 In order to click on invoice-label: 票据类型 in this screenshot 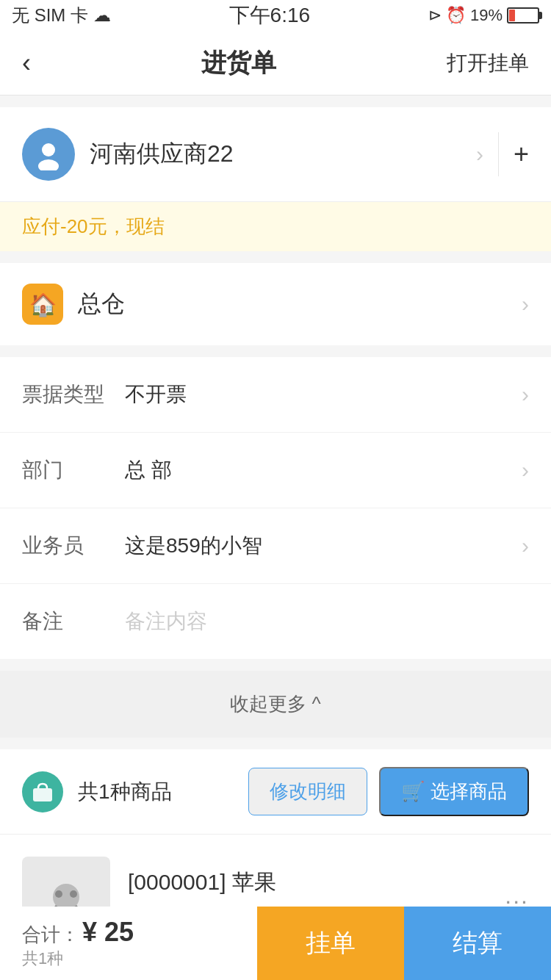, I will do `click(66, 394)`.